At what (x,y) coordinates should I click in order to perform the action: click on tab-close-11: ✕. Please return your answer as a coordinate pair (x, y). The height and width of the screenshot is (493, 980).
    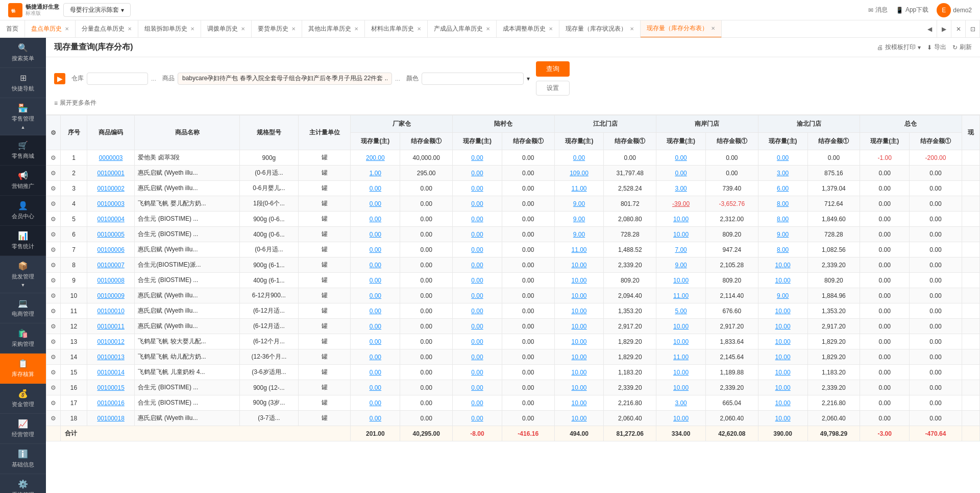
    Looking at the image, I should click on (713, 29).